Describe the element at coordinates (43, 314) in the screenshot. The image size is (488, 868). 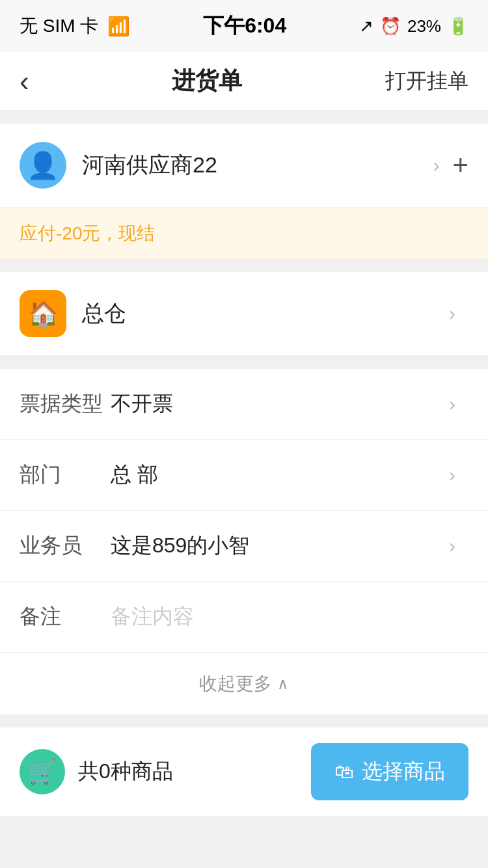
I see `warehouse-icon-wrap: 🏠` at that location.